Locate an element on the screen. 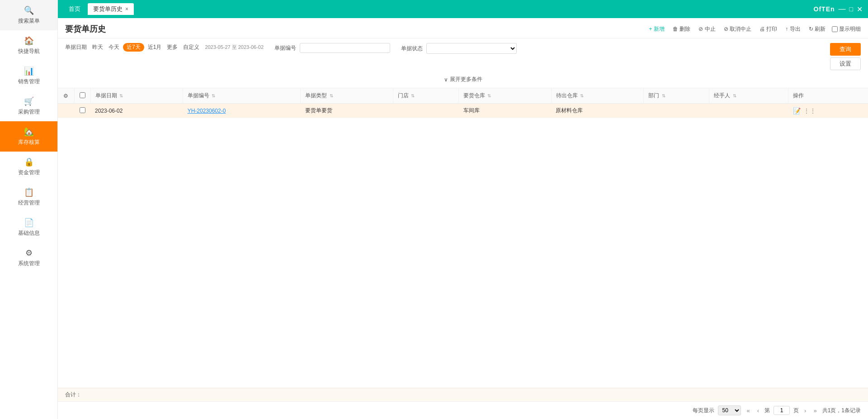  row-department-cell is located at coordinates (676, 111).